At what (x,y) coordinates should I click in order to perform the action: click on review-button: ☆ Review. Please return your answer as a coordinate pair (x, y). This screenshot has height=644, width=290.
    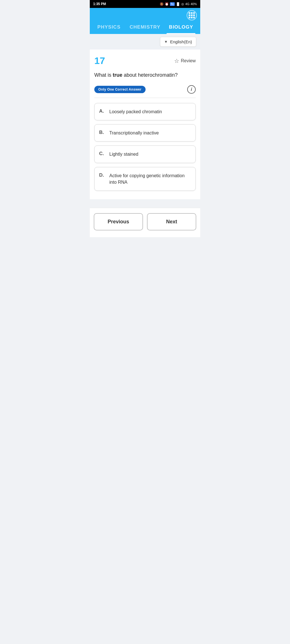
    Looking at the image, I should click on (185, 61).